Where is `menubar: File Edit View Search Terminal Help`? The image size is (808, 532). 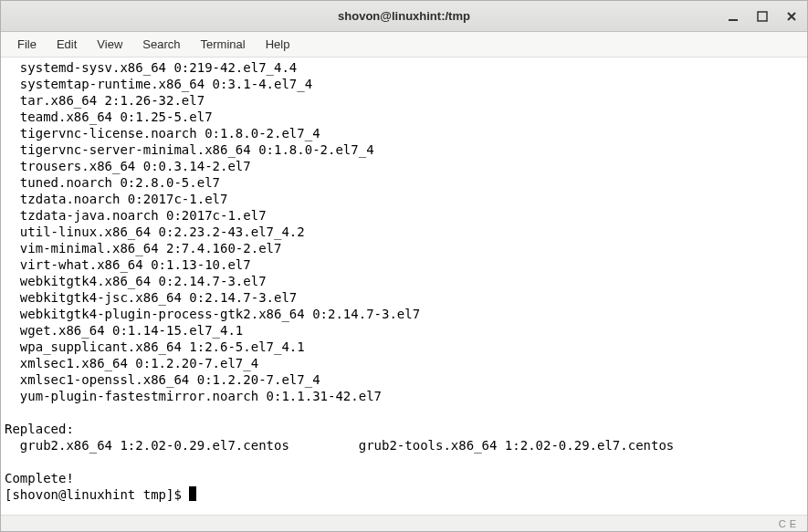
menubar: File Edit View Search Terminal Help is located at coordinates (404, 45).